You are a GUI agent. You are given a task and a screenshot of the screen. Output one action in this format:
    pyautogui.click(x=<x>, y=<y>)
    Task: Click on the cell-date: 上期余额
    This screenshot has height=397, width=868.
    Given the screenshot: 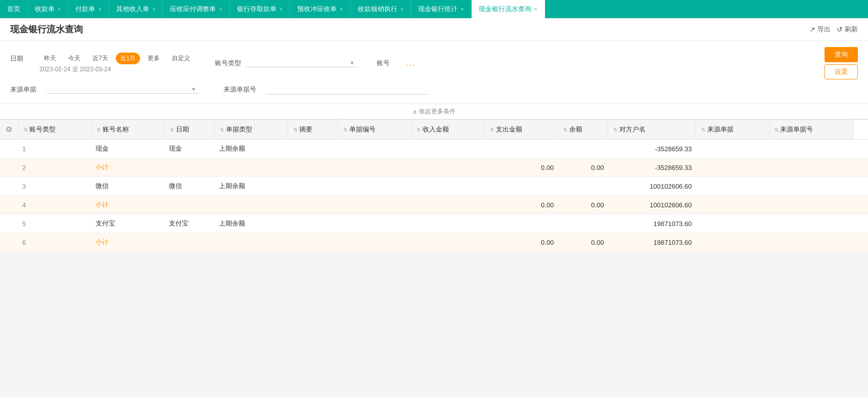 What is the action you would take?
    pyautogui.click(x=252, y=224)
    